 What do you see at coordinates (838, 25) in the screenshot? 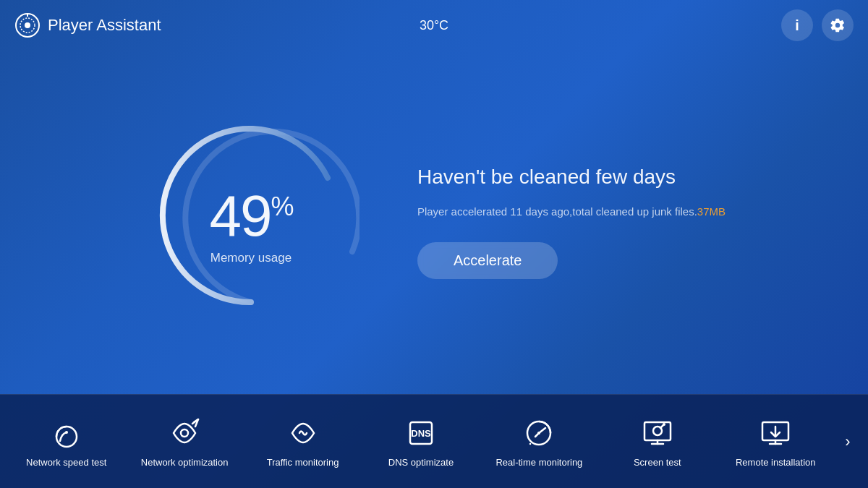
I see `settings-button` at bounding box center [838, 25].